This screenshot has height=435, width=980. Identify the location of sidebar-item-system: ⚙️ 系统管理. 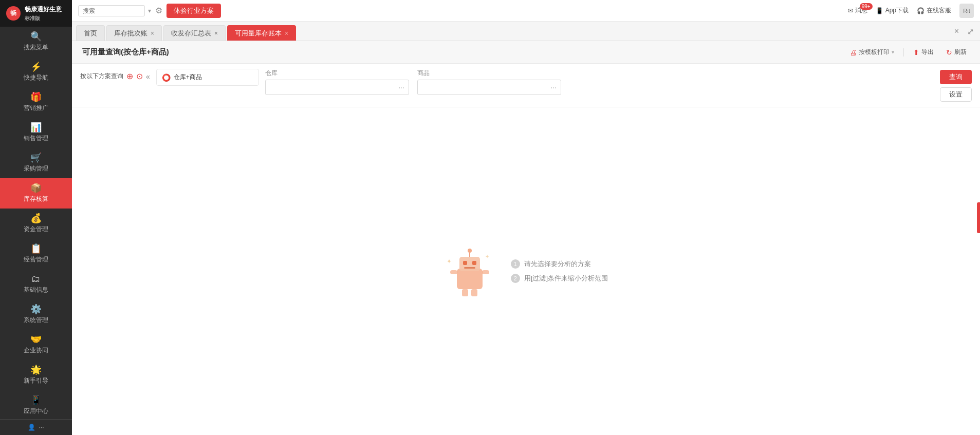
(36, 314).